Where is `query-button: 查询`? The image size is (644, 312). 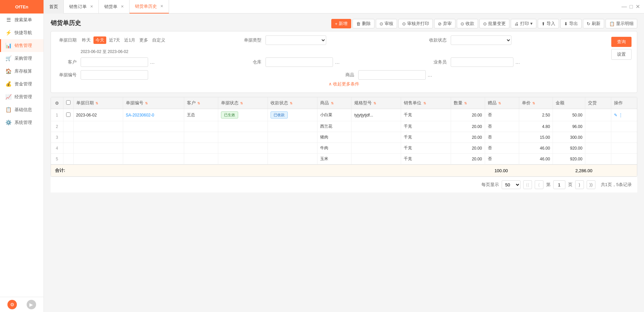
query-button: 查询 is located at coordinates (621, 42).